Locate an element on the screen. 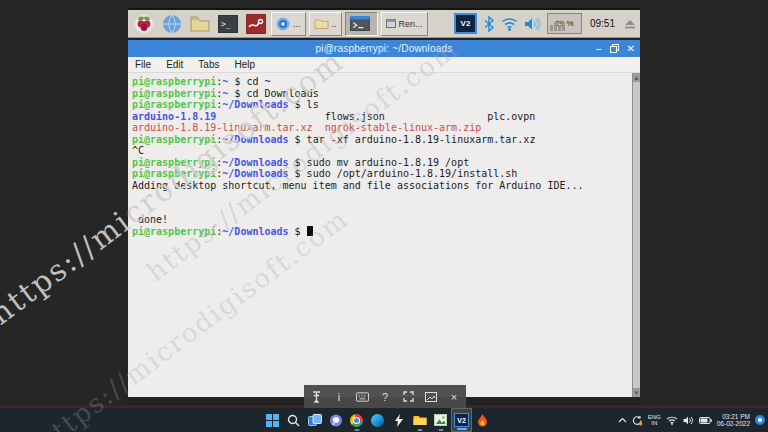  menu-item-help: Help is located at coordinates (244, 64).